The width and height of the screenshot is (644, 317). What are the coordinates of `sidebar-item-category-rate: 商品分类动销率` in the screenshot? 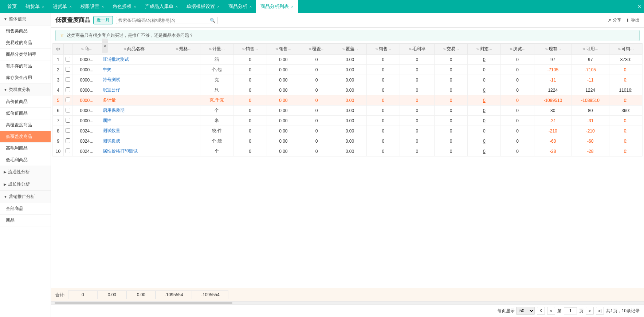 It's located at (25, 55).